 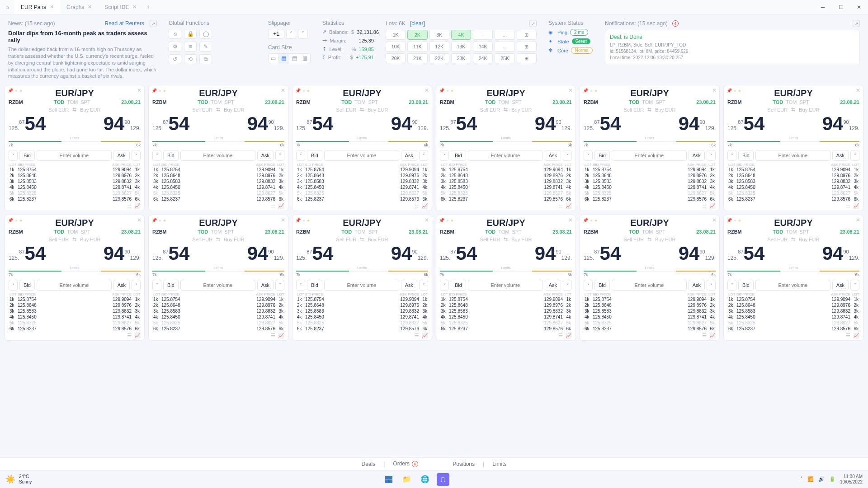 I want to click on gf-history-icon: ↺, so click(x=175, y=59).